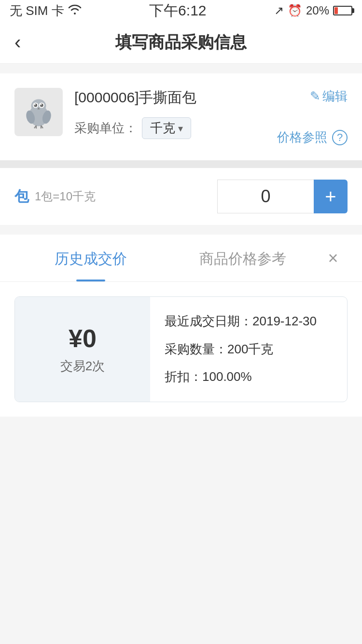 The width and height of the screenshot is (362, 644). Describe the element at coordinates (249, 377) in the screenshot. I see `card-discount: 折扣：100.00%` at that location.